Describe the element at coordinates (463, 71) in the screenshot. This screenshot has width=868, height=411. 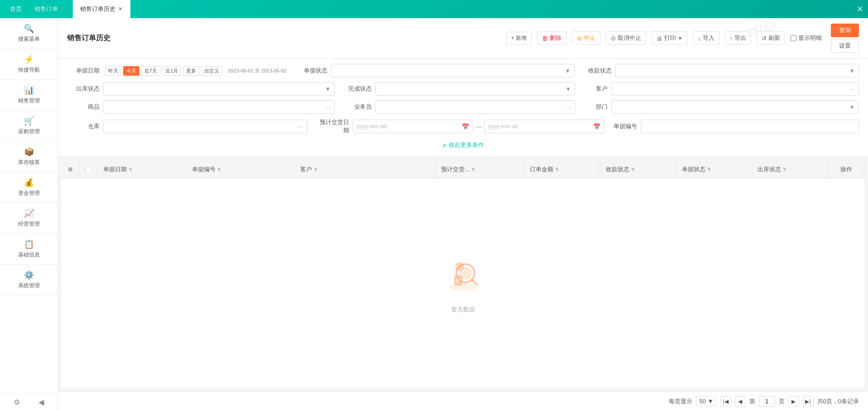
I see `filter-row-1: 单据日期 昨天 今天 近7天 近1月 更多 自定义 2023-06-02 至 2…` at that location.